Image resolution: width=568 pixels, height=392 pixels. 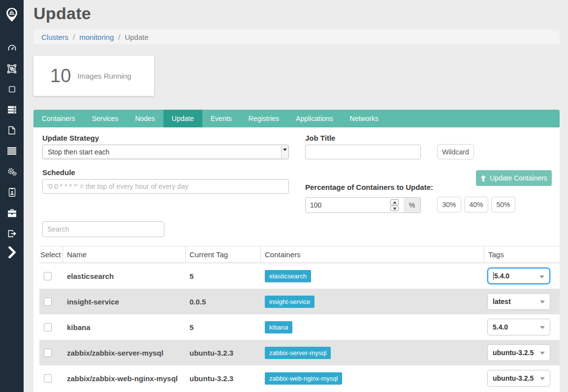 What do you see at coordinates (12, 48) in the screenshot?
I see `dashboard-gauge-icon` at bounding box center [12, 48].